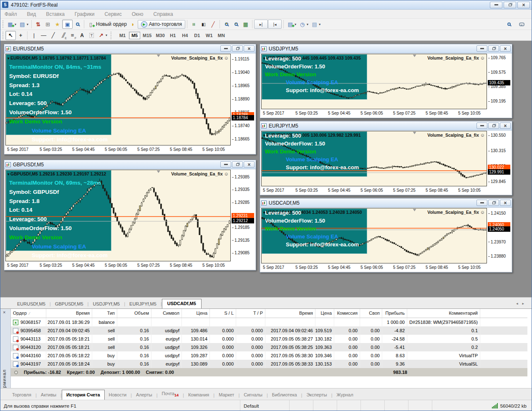  I want to click on column-header-sl: S / L, so click(223, 313).